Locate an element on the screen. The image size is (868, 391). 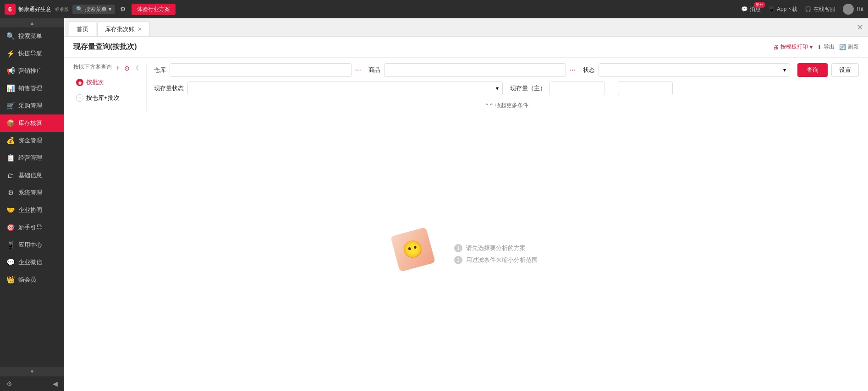
experience-btn: 体验行业方案 is located at coordinates (154, 9).